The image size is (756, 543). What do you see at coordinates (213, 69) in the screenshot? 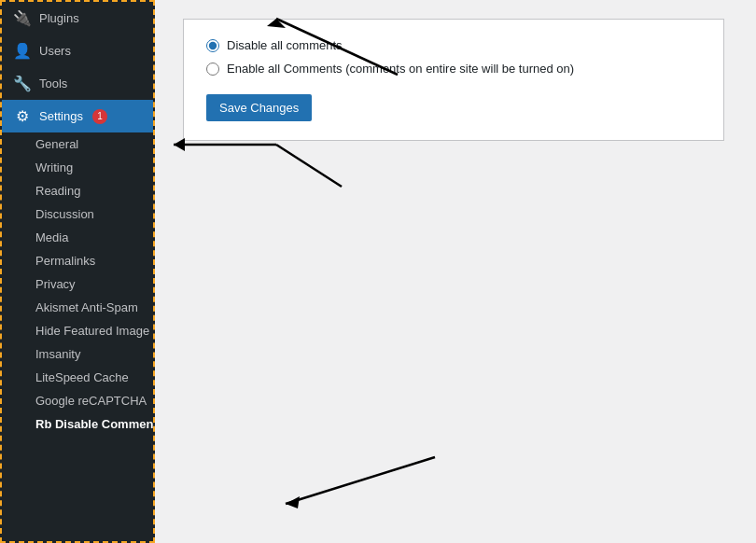
I see `enable-all-radio` at bounding box center [213, 69].